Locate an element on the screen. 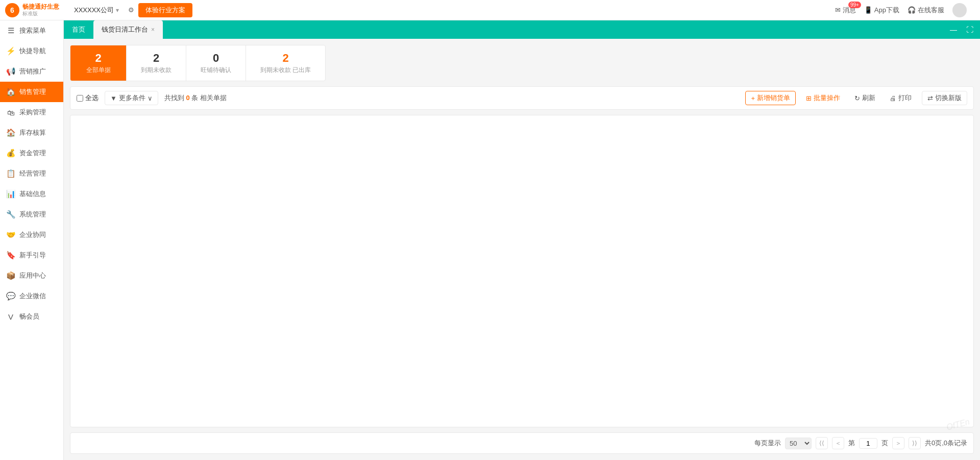 The width and height of the screenshot is (980, 460). sidebar-item-sales-mgmt: 🏠 销售管理 is located at coordinates (32, 92).